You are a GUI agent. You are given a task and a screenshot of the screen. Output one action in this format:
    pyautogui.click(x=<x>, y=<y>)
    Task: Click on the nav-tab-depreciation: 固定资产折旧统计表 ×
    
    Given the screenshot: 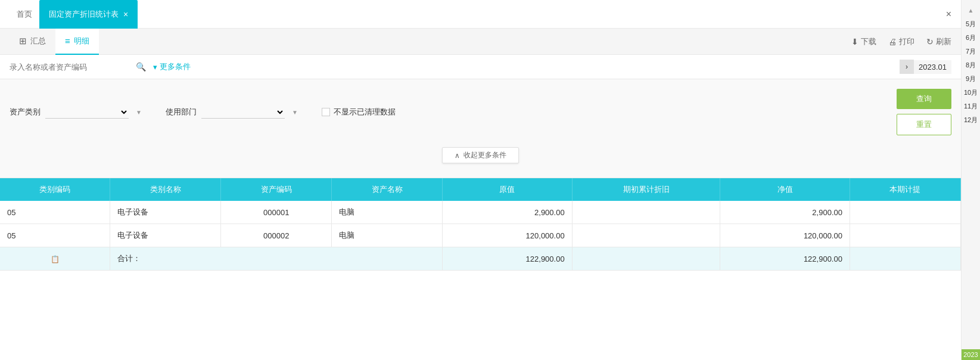 What is the action you would take?
    pyautogui.click(x=88, y=14)
    